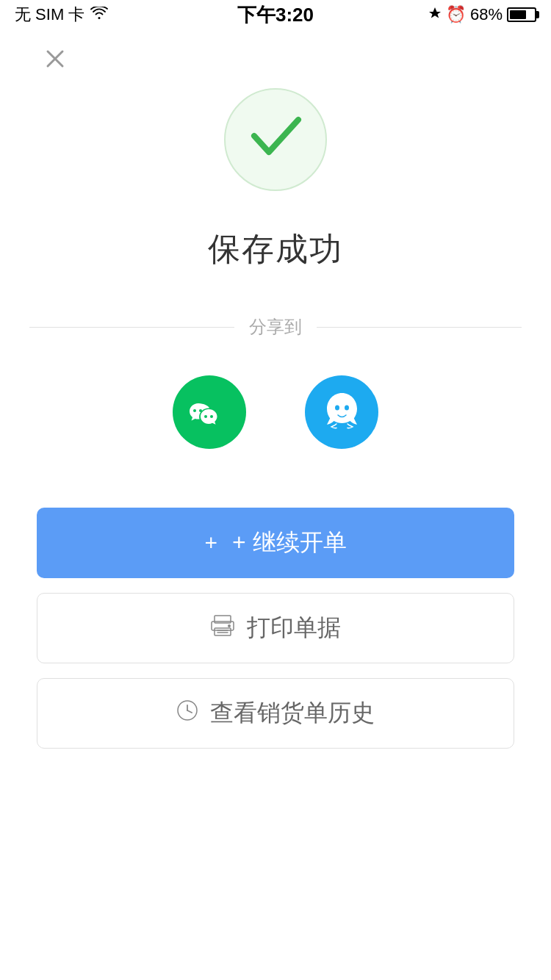 The image size is (551, 980). Describe the element at coordinates (276, 713) in the screenshot. I see `view-history-button: 查看销货单历史` at that location.